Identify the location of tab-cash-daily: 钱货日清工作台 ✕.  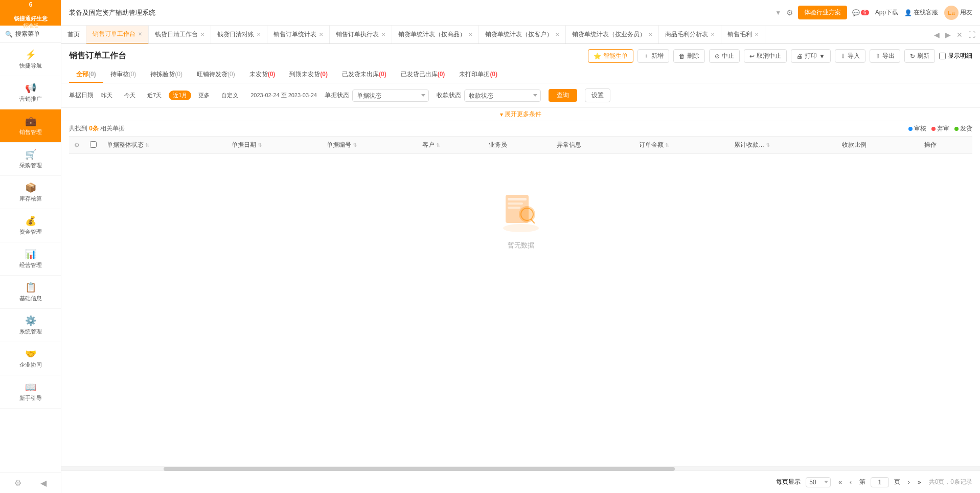
(180, 35).